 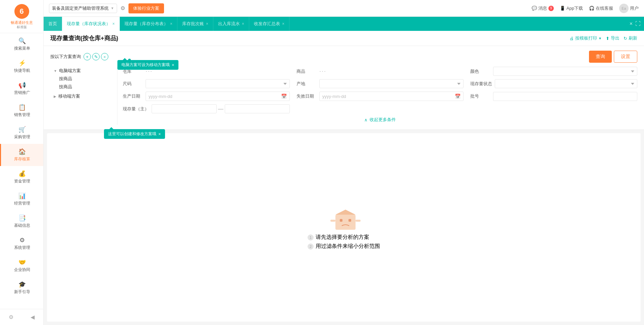 I want to click on sidebar-item-label: 企业协同, so click(x=22, y=270).